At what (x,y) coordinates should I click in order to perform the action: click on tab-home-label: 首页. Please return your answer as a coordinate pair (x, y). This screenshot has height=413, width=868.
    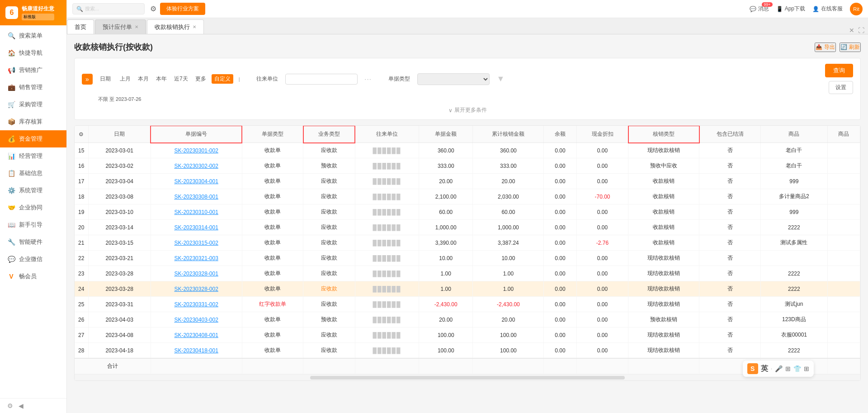
    Looking at the image, I should click on (80, 27).